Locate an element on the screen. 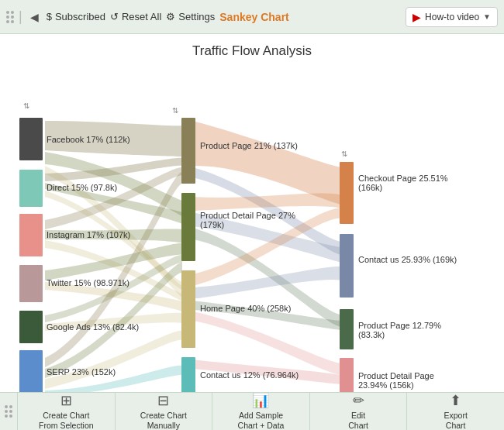 The height and width of the screenshot is (430, 504). node-product-page-right is located at coordinates (347, 329).